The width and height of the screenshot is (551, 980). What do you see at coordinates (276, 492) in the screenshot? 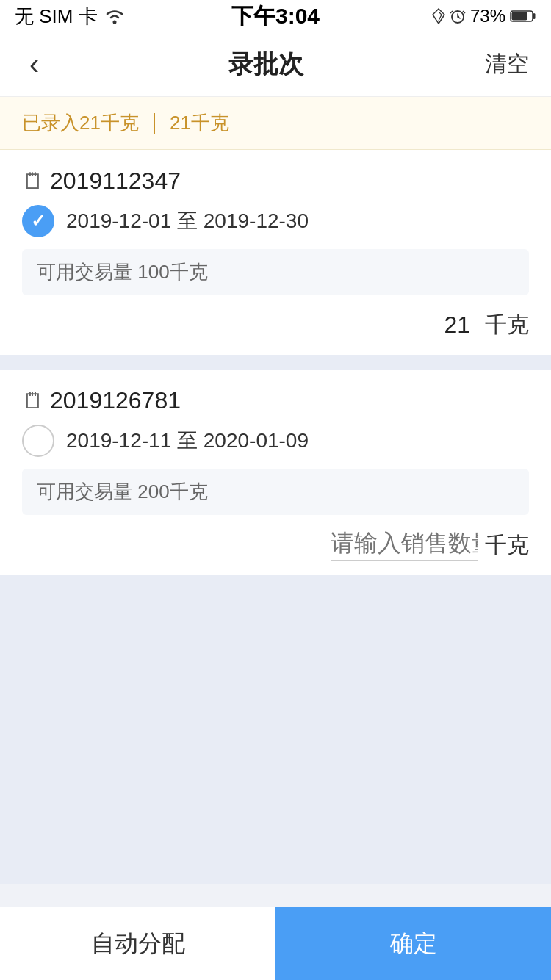
I see `batch-available-2: 可用交易量 200千克` at bounding box center [276, 492].